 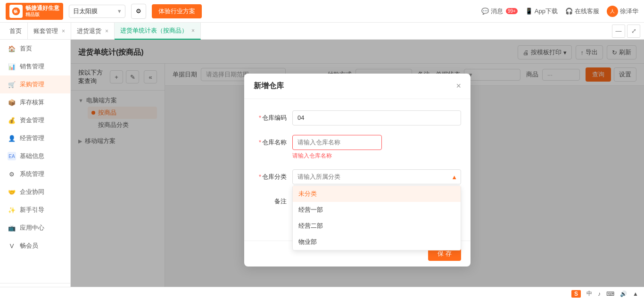 I want to click on logo-icon: 畅, so click(x=16, y=11).